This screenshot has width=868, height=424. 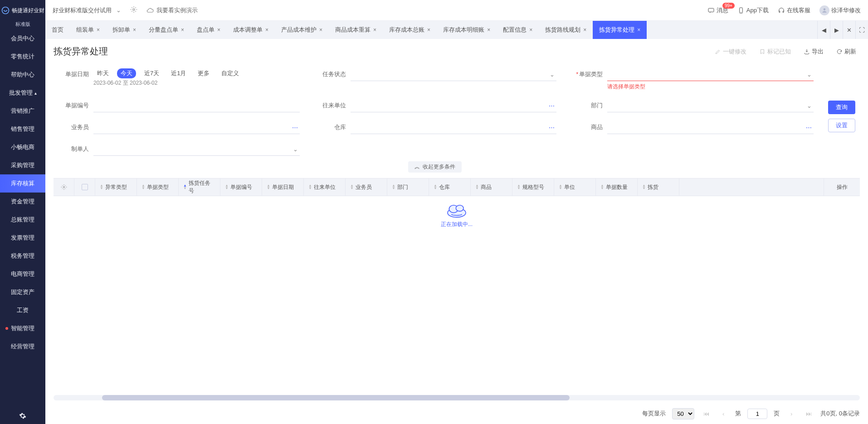 What do you see at coordinates (23, 328) in the screenshot?
I see `sidebar-item-16: 智能管理` at bounding box center [23, 328].